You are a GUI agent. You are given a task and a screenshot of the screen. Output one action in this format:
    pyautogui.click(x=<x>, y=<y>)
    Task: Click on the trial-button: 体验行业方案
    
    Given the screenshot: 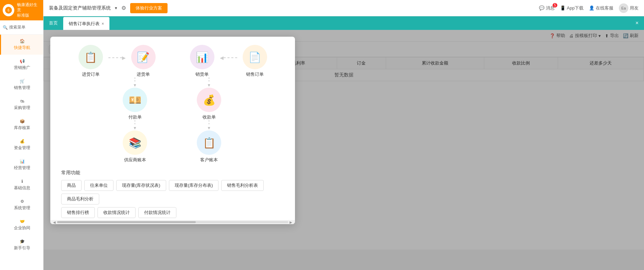 What is the action you would take?
    pyautogui.click(x=149, y=8)
    